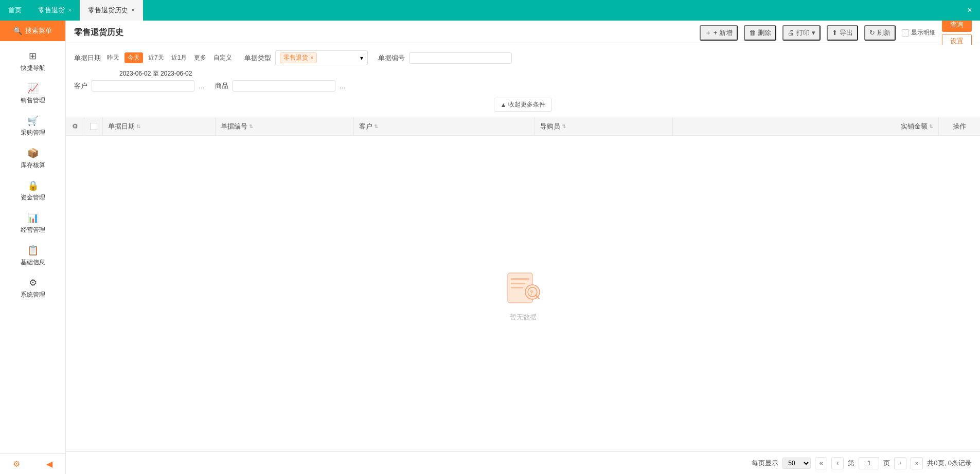  I want to click on filter-row-date-range: 2023-06-02 至 2023-06-02, so click(523, 74).